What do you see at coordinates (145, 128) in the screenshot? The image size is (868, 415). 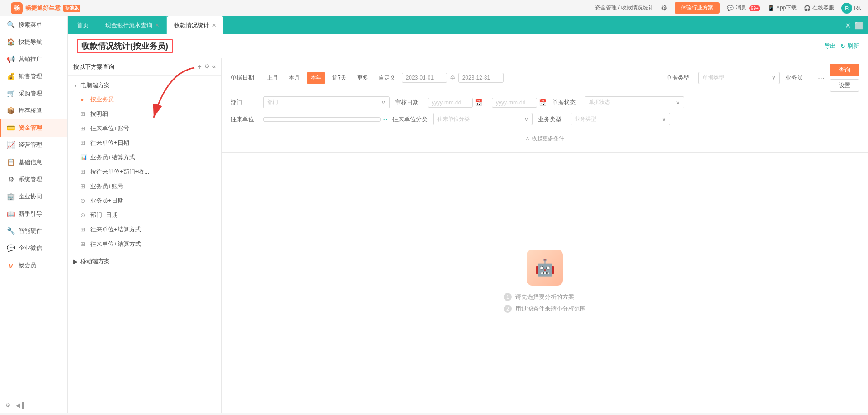 I see `scheme-item-counterpart-account: ⊞ 往来单位+账号` at bounding box center [145, 128].